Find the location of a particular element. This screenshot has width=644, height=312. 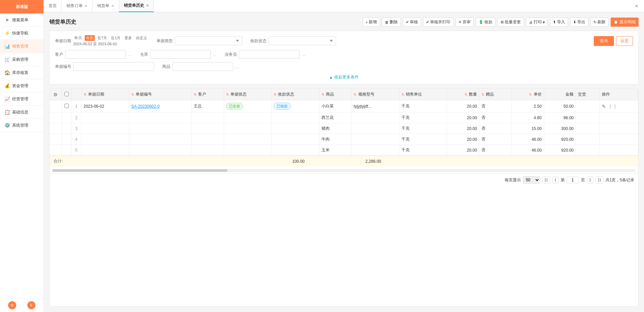

cell-qty: 20.00 is located at coordinates (463, 118).